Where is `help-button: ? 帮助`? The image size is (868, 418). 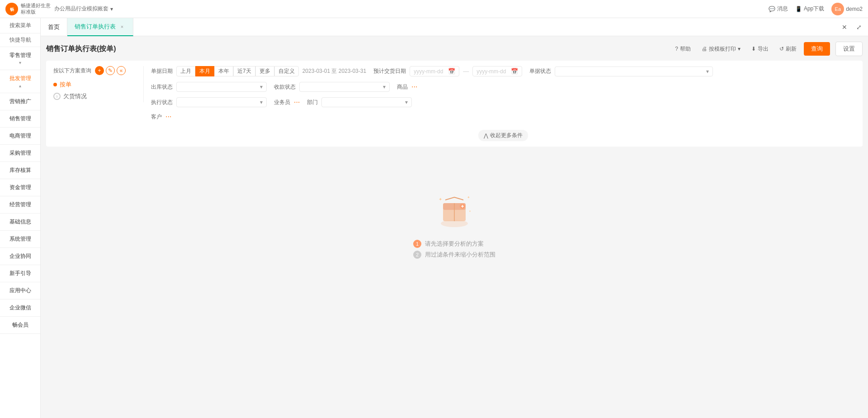 help-button: ? 帮助 is located at coordinates (683, 49).